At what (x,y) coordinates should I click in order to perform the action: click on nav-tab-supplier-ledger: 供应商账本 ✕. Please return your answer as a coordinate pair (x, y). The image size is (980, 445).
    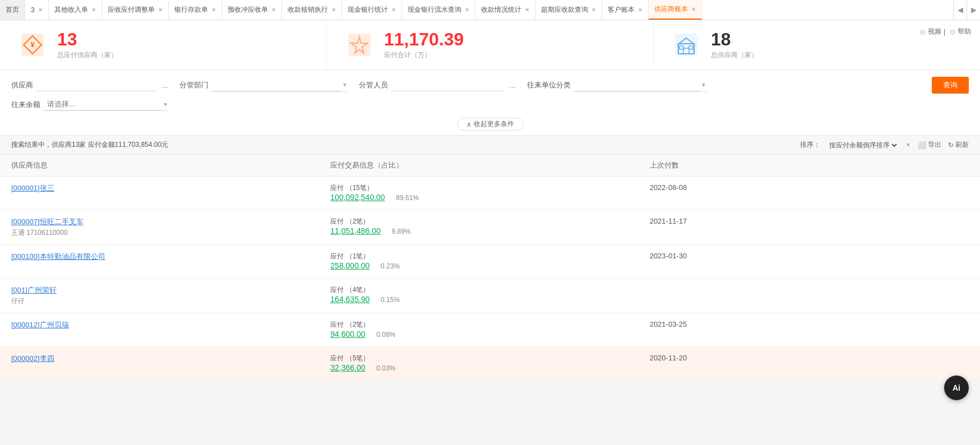
    Looking at the image, I should click on (675, 10).